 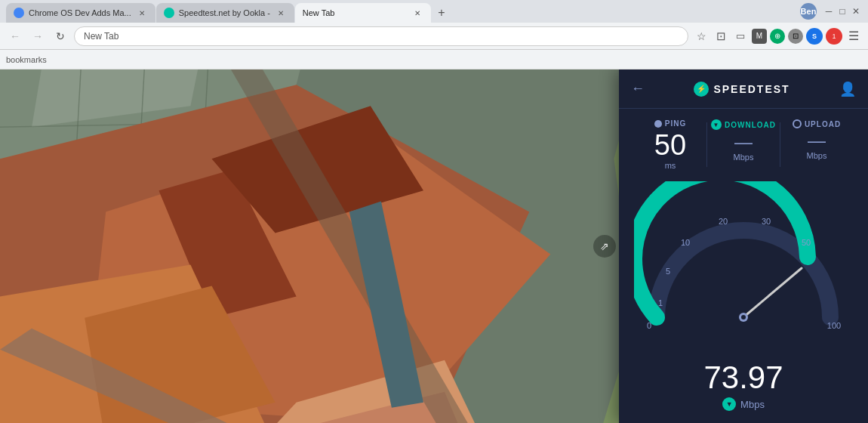 I want to click on svg-text: 50, so click(x=806, y=242).